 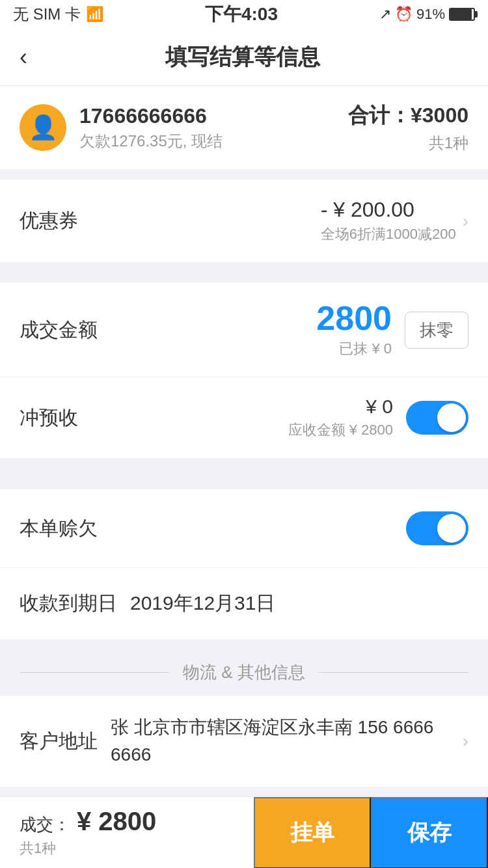 What do you see at coordinates (409, 143) in the screenshot?
I see `total-count: 共1种` at bounding box center [409, 143].